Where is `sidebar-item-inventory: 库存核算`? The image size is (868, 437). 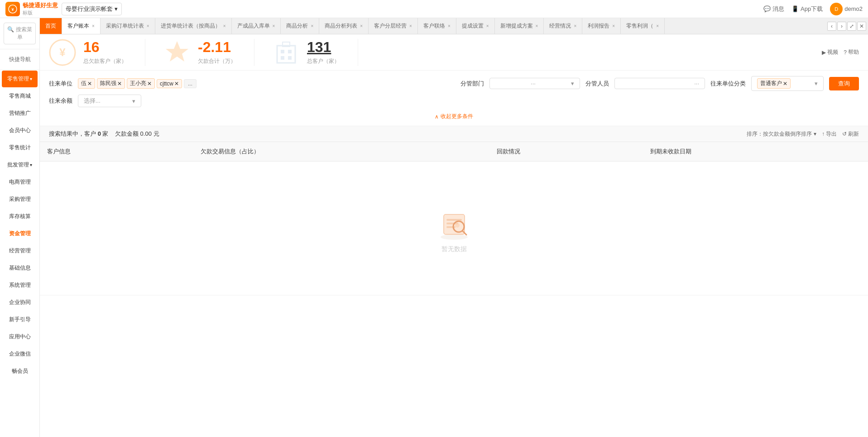 sidebar-item-inventory: 库存核算 is located at coordinates (20, 216).